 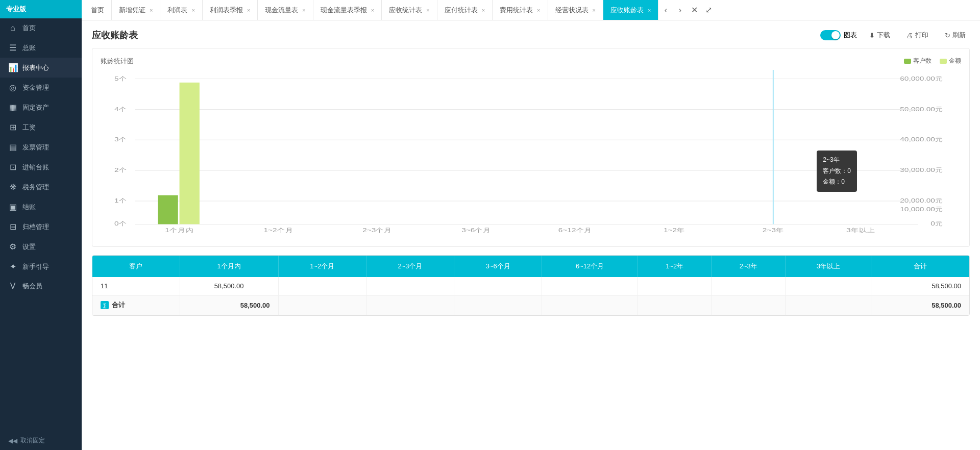 I want to click on tab-profit: 利润表 ×, so click(x=181, y=10).